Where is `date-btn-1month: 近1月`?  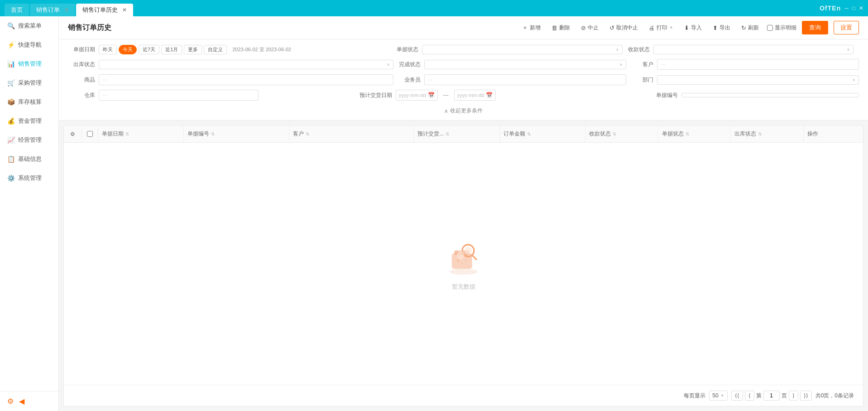 date-btn-1month: 近1月 is located at coordinates (172, 50).